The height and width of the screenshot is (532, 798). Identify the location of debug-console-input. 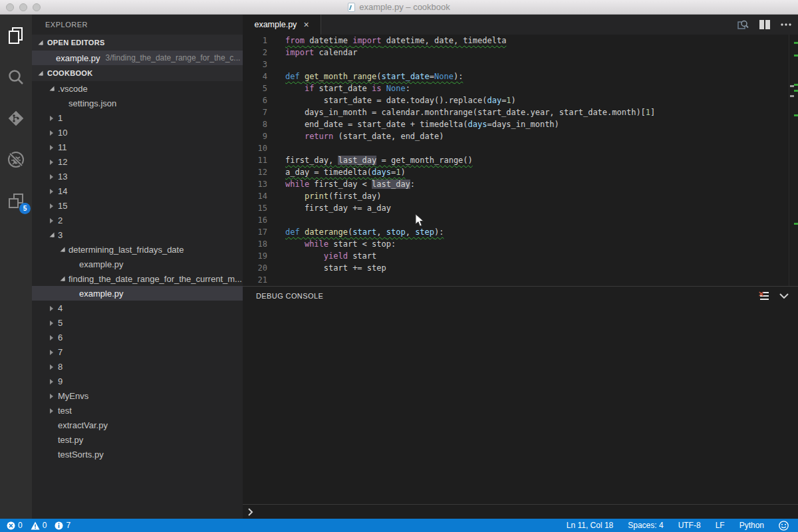
(520, 511).